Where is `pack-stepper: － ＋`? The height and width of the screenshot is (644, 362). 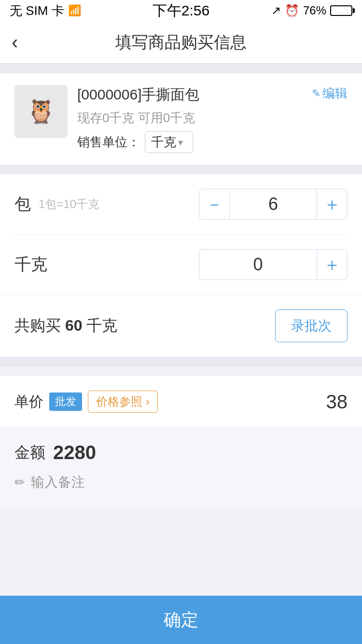
pack-stepper: － ＋ is located at coordinates (273, 204).